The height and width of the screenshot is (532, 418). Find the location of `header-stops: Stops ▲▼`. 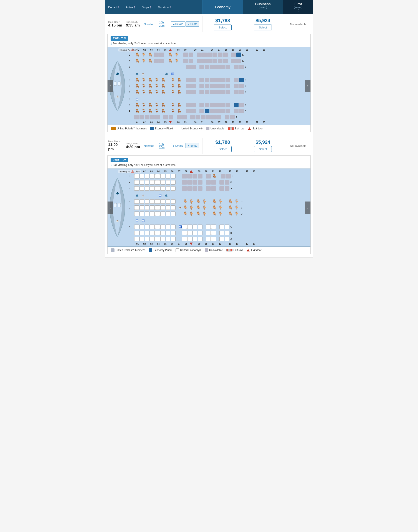

header-stops: Stops ▲▼ is located at coordinates (147, 7).